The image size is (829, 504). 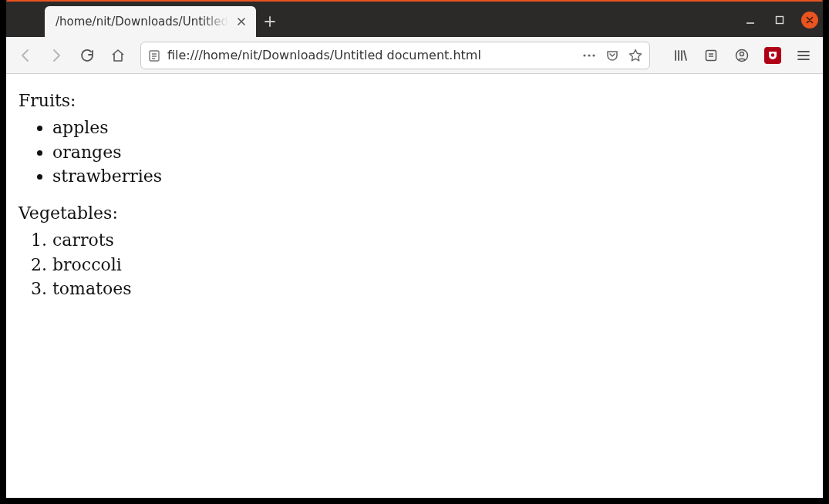 I want to click on list-item: strawberries, so click(x=432, y=176).